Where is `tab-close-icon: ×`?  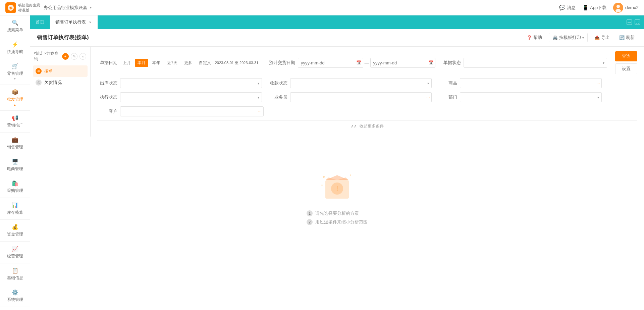 tab-close-icon: × is located at coordinates (90, 22).